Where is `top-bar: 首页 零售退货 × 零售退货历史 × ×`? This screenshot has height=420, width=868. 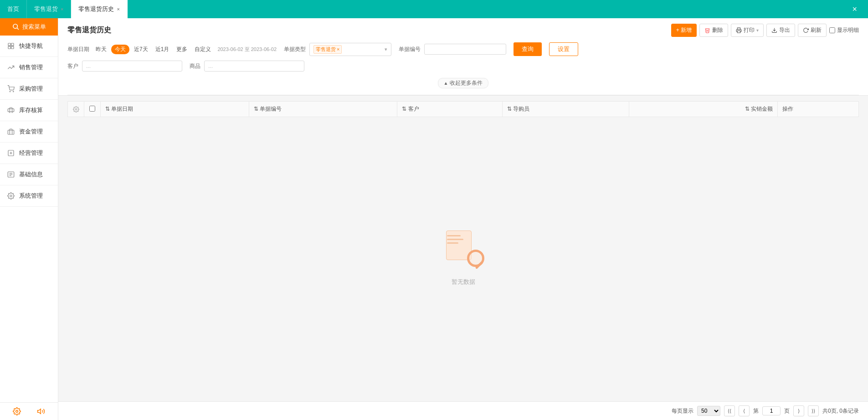 top-bar: 首页 零售退货 × 零售退货历史 × × is located at coordinates (434, 9).